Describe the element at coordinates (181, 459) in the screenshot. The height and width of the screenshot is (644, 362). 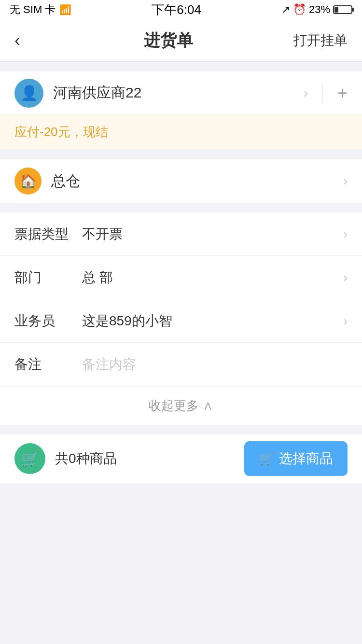
I see `product-bar: 🛒 共0种商品 🛒 选择商品` at that location.